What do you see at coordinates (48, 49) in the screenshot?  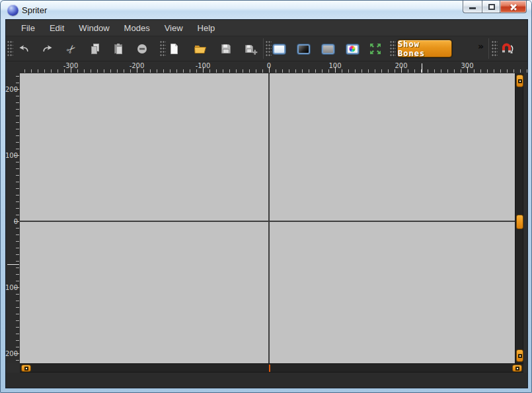 I see `redo-icon` at bounding box center [48, 49].